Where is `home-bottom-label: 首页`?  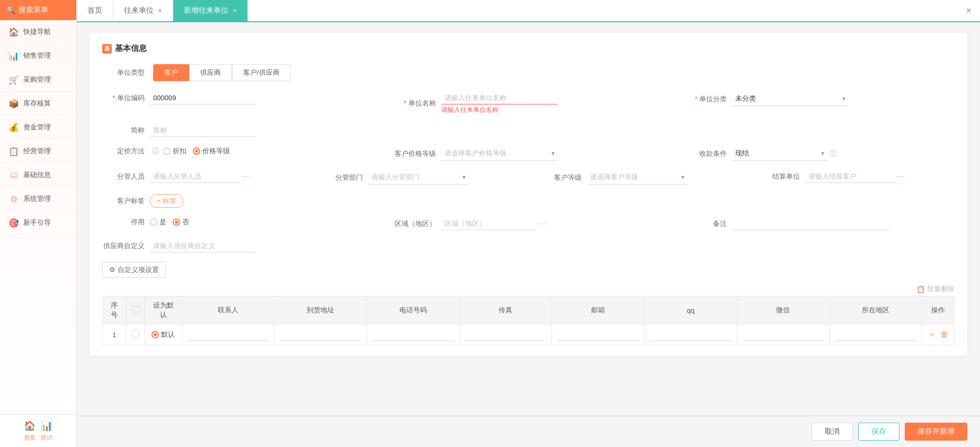 home-bottom-label: 首页 is located at coordinates (30, 438).